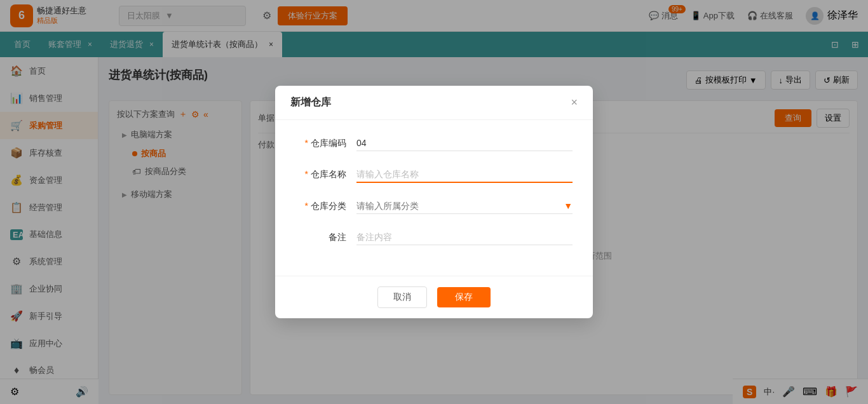 The image size is (868, 404). I want to click on remark-label: 备注, so click(321, 238).